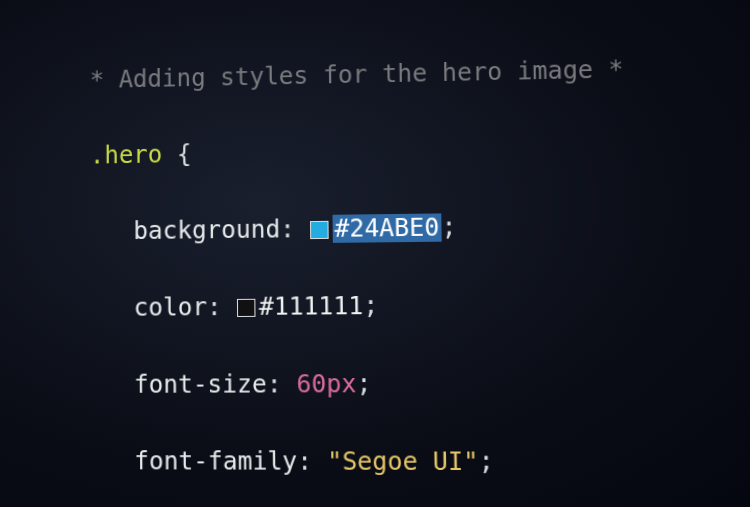  Describe the element at coordinates (200, 384) in the screenshot. I see `css-prop-fontsize: font-size` at that location.